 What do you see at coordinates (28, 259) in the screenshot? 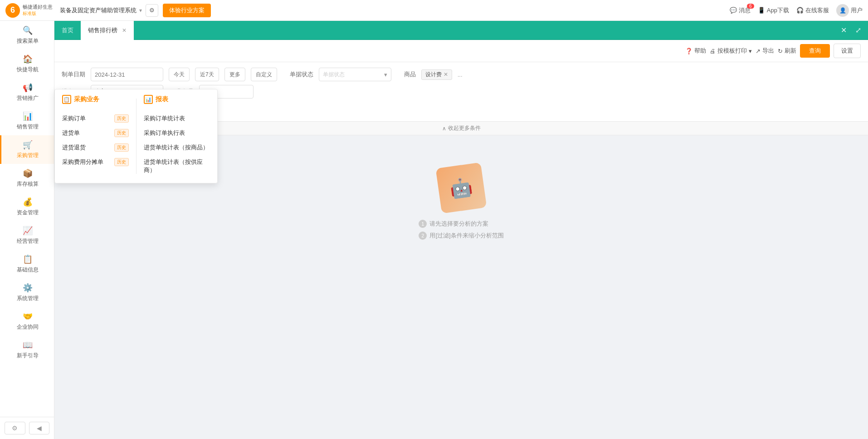
I see `basic-icon: 📋` at bounding box center [28, 259].